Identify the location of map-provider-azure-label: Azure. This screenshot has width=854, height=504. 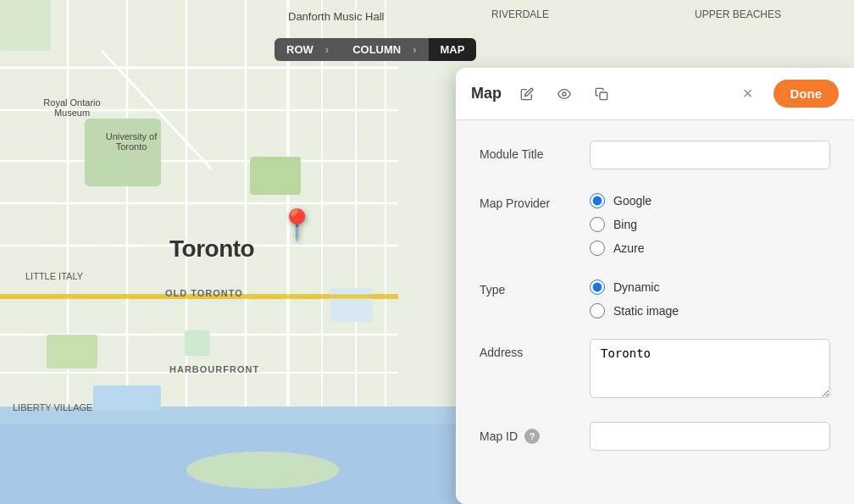
(629, 248).